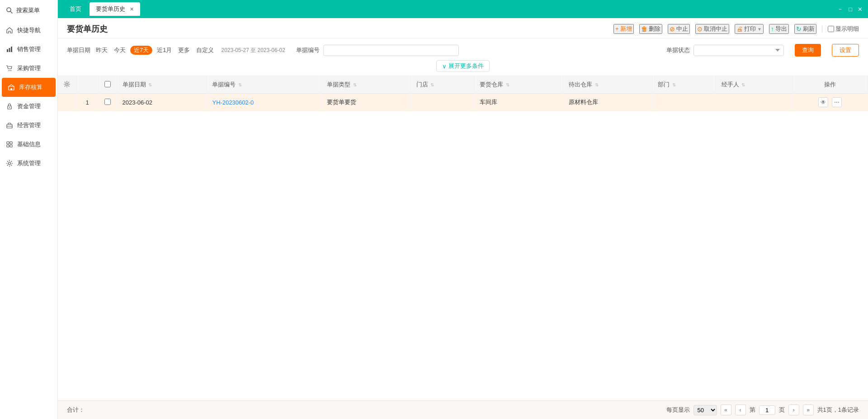  I want to click on sort-pendwh-icon: ⇅, so click(597, 85).